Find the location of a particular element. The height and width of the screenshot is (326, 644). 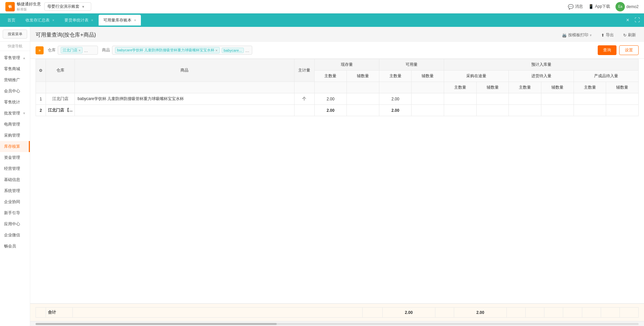

tab-order-stats-close: × is located at coordinates (92, 20).